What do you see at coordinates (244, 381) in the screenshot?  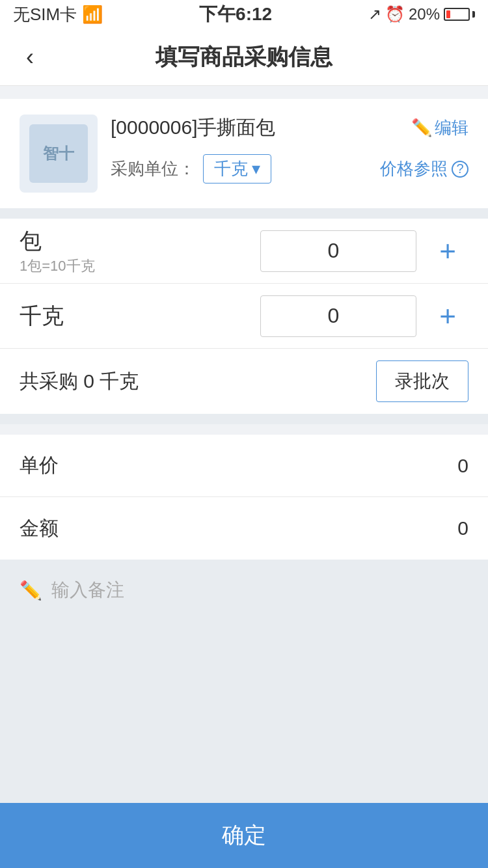 I see `summary-row: 共采购 0 千克 录批次` at bounding box center [244, 381].